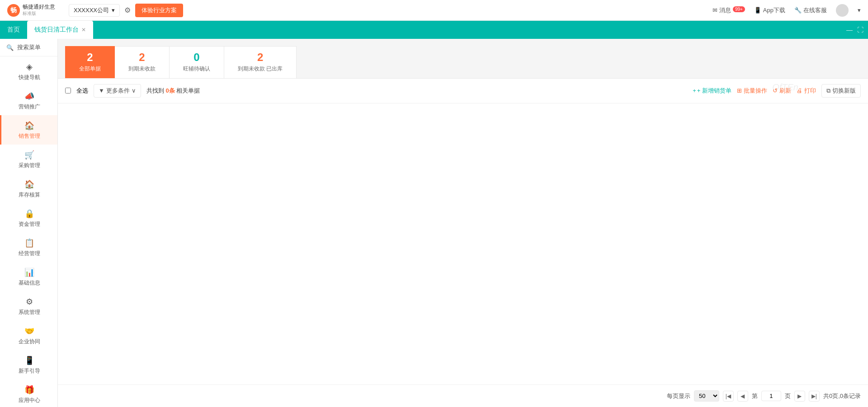  Describe the element at coordinates (828, 91) in the screenshot. I see `switch-icon: ⧉` at that location.